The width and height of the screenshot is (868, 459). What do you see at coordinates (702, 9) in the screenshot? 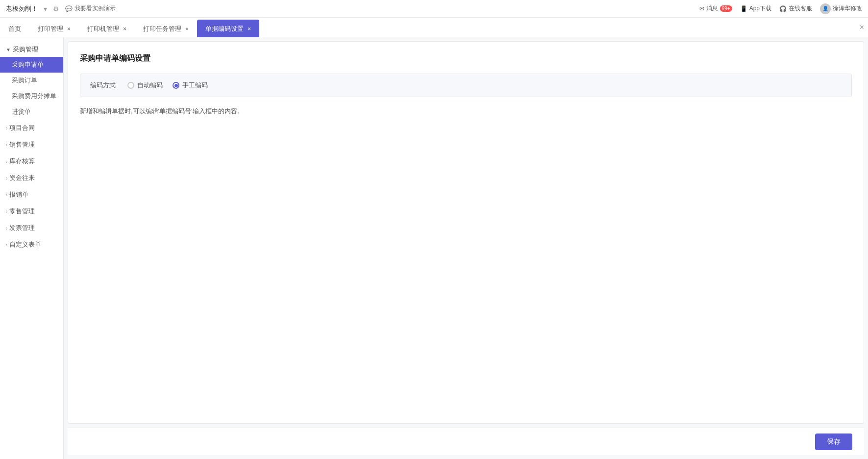
I see `message-icon: ✉` at bounding box center [702, 9].